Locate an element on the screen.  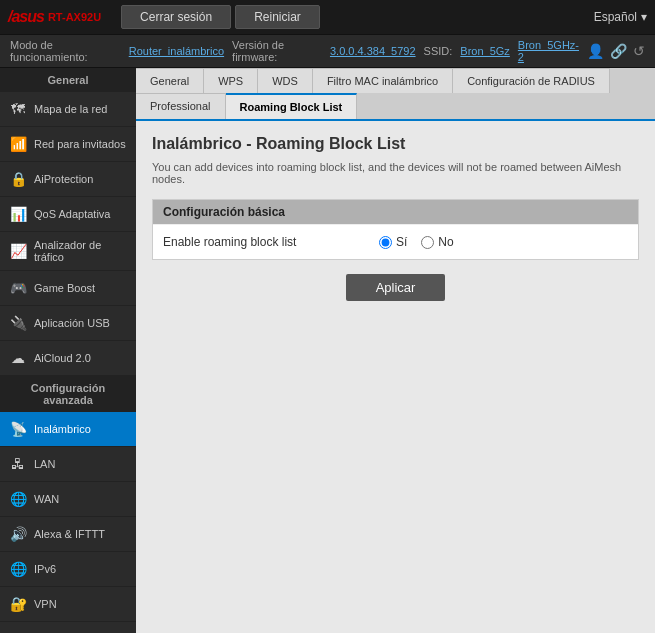
firmware-value: 3.0.0.4.384_5792 is located at coordinates (373, 51).